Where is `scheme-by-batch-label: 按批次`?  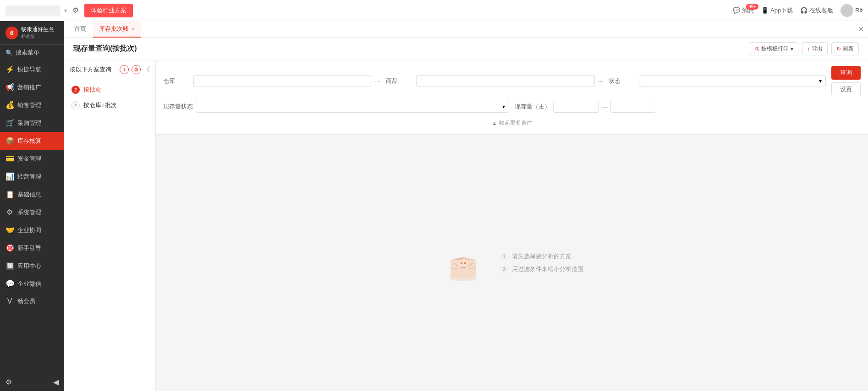
scheme-by-batch-label: 按批次 is located at coordinates (93, 90).